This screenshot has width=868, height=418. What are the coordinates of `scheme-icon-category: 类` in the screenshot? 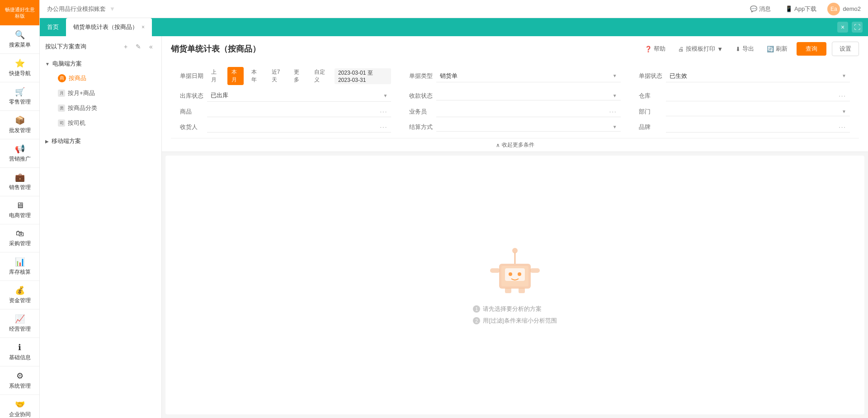 It's located at (61, 108).